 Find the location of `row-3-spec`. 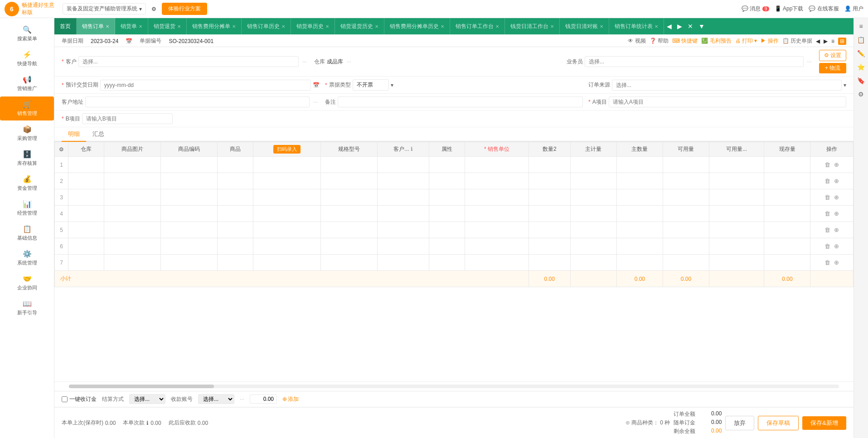

row-3-spec is located at coordinates (349, 197).